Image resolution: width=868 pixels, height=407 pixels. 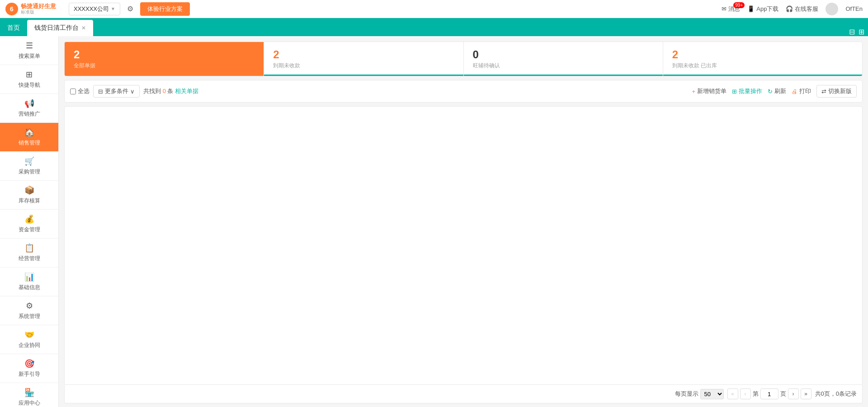 I want to click on logo-icon: 6, so click(x=12, y=9).